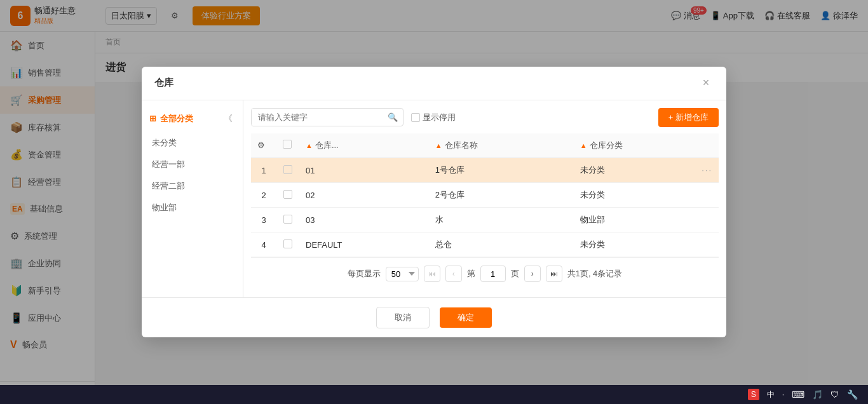 Image resolution: width=868 pixels, height=404 pixels. What do you see at coordinates (485, 220) in the screenshot?
I see `table-row: 3 03 水 物业部` at bounding box center [485, 220].